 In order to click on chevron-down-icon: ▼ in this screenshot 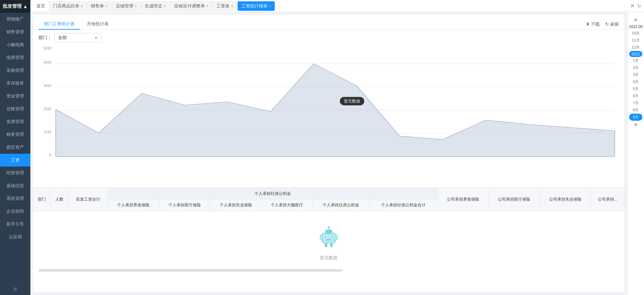, I will do `click(96, 38)`.